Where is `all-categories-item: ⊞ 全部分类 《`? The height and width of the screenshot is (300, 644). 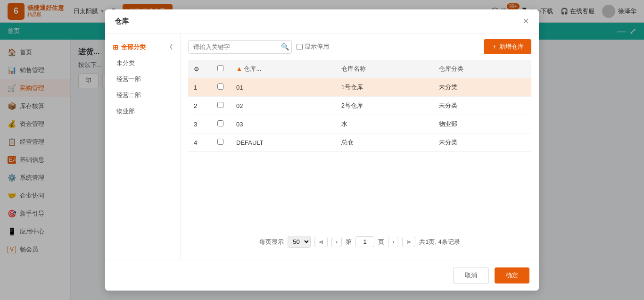 all-categories-item: ⊞ 全部分类 《 is located at coordinates (142, 47).